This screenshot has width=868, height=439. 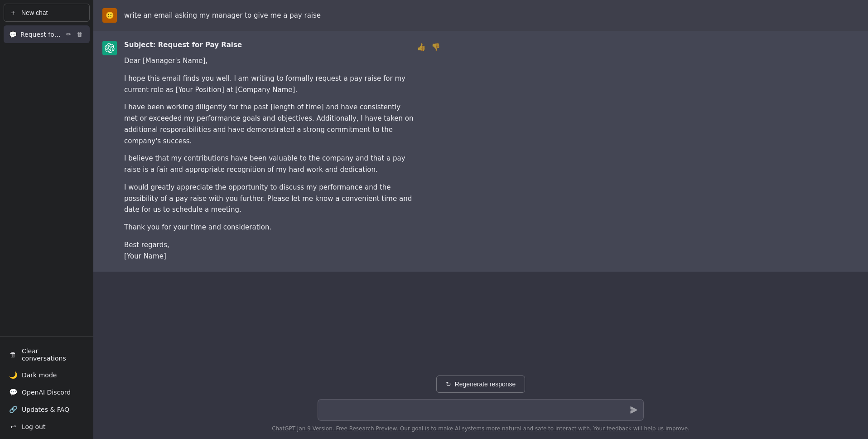 What do you see at coordinates (41, 34) in the screenshot?
I see `conversation-label: Request for Pay Raise` at bounding box center [41, 34].